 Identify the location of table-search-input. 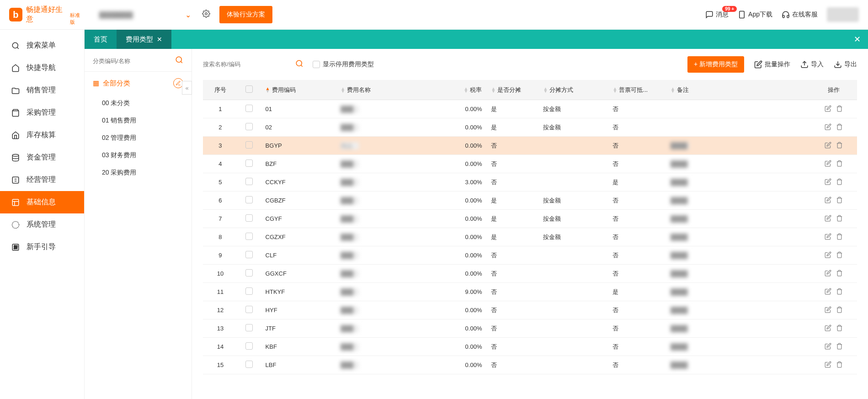
(249, 64).